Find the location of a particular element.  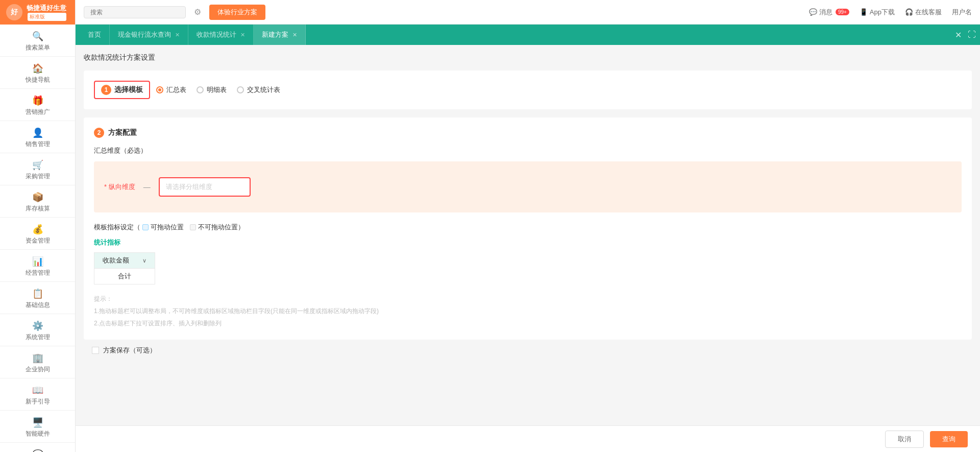

sidebar-item-label: 快捷导航 is located at coordinates (38, 80).